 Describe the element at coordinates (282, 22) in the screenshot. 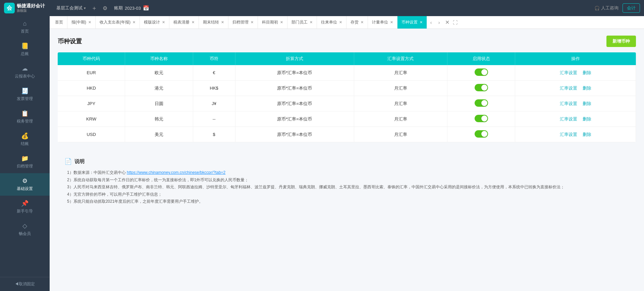

I see `tab-close-subject-init: ✕` at that location.